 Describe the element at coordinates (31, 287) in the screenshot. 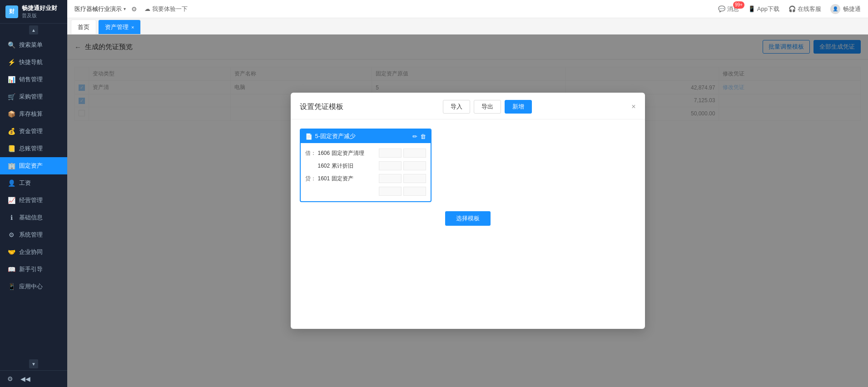

I see `sidebar-label-app-center: 应用中心` at that location.